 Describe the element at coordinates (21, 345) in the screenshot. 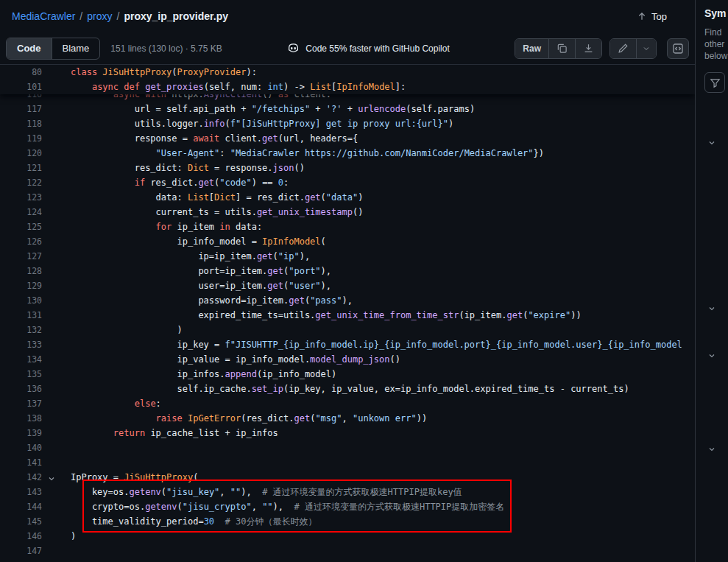

I see `line-number: 133` at that location.